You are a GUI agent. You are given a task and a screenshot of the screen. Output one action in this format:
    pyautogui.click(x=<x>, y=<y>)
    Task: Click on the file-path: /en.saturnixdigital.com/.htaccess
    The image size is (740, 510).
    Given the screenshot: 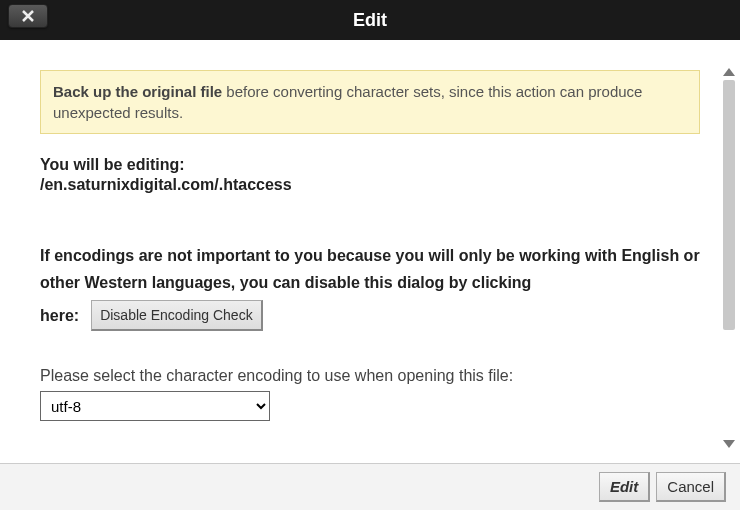 What is the action you would take?
    pyautogui.click(x=370, y=185)
    